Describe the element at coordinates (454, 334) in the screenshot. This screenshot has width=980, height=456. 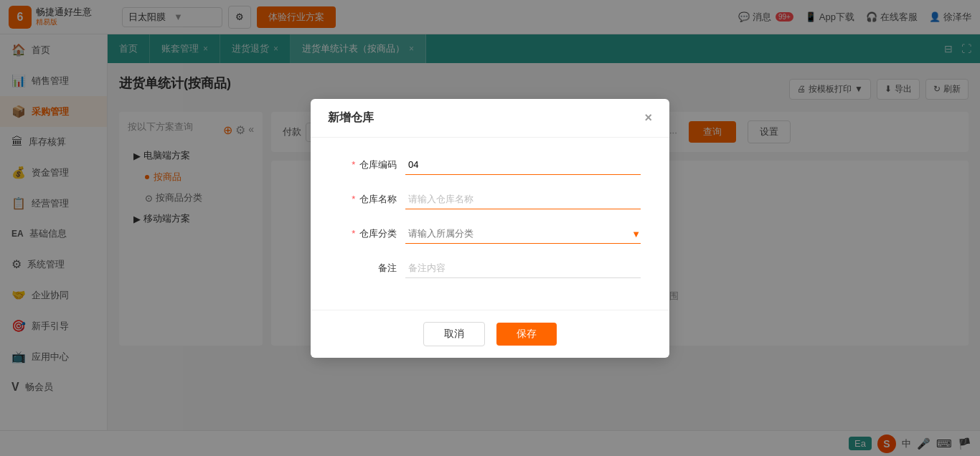
I see `cancel-button: 取消` at that location.